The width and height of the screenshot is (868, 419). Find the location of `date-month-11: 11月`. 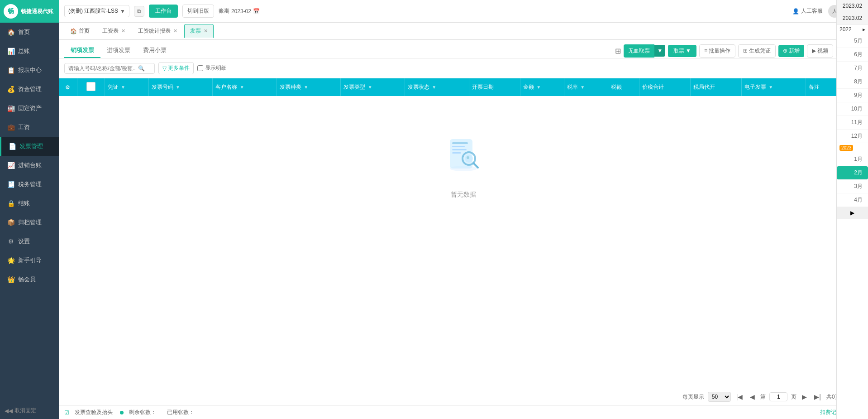

date-month-11: 11月 is located at coordinates (853, 123).